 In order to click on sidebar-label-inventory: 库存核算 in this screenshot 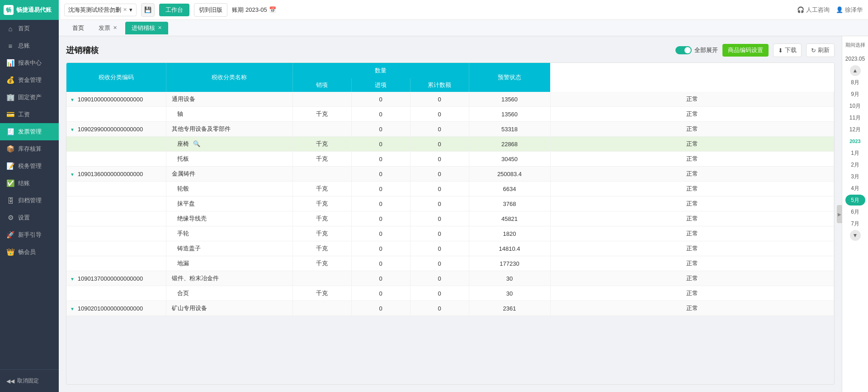, I will do `click(30, 149)`.